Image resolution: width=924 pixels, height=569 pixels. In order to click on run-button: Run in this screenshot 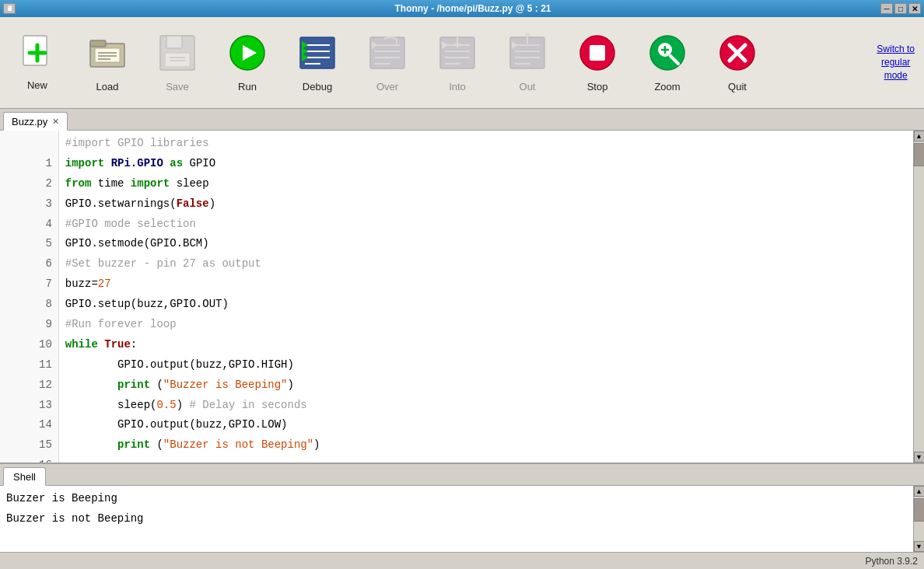, I will do `click(247, 63)`.